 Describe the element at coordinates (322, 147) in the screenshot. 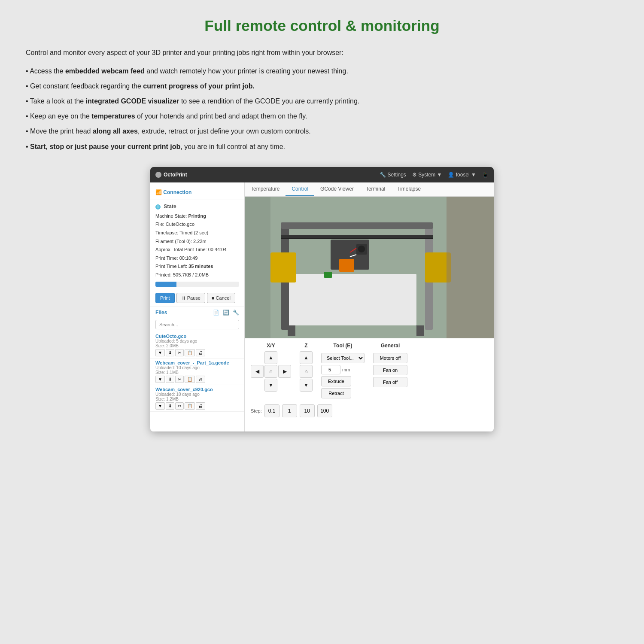

I see `bullet-6: Start, stop or just pause your current p…` at that location.